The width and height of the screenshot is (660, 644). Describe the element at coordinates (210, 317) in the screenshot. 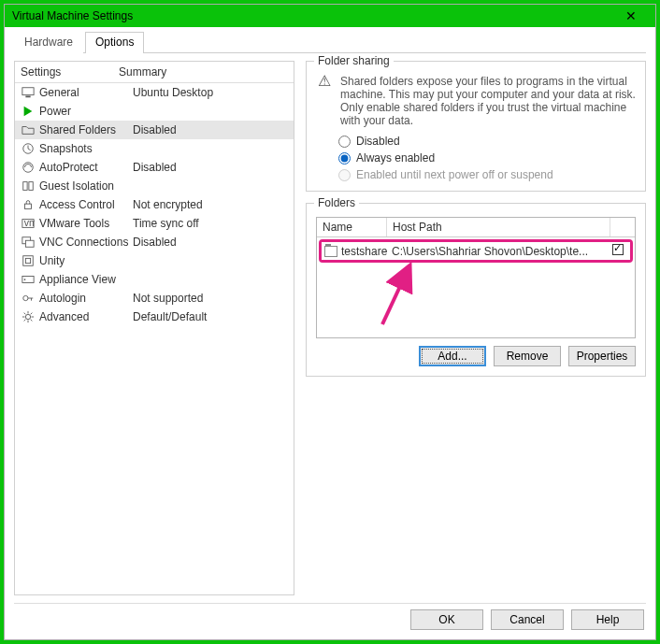

I see `summary: Default/Default` at that location.